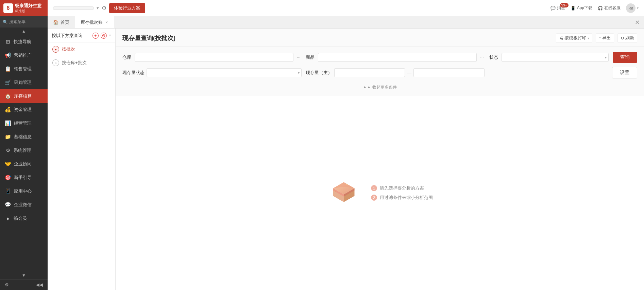  Describe the element at coordinates (24, 191) in the screenshot. I see `sidebar-item-apps: 📱 应用中心` at that location.